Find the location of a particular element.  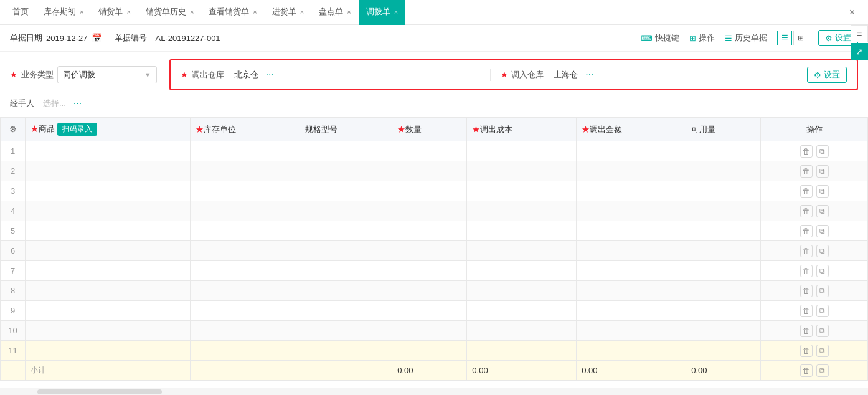

tab-sales-order: 销货单 × is located at coordinates (115, 12).